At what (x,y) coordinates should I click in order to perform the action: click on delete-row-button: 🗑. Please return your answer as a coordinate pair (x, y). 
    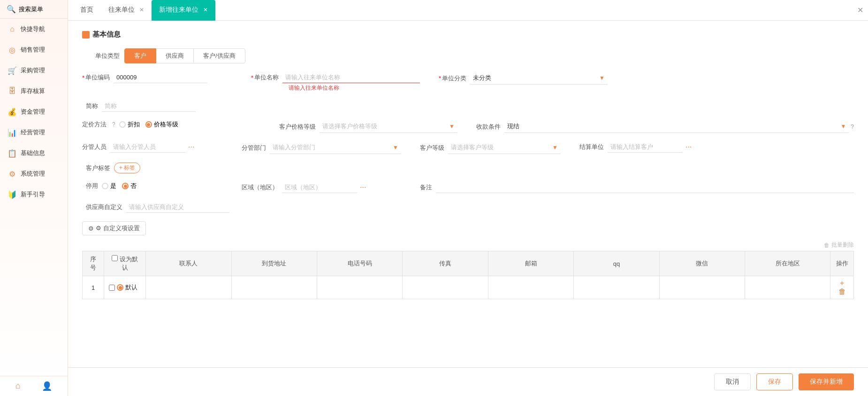
    Looking at the image, I should click on (842, 292).